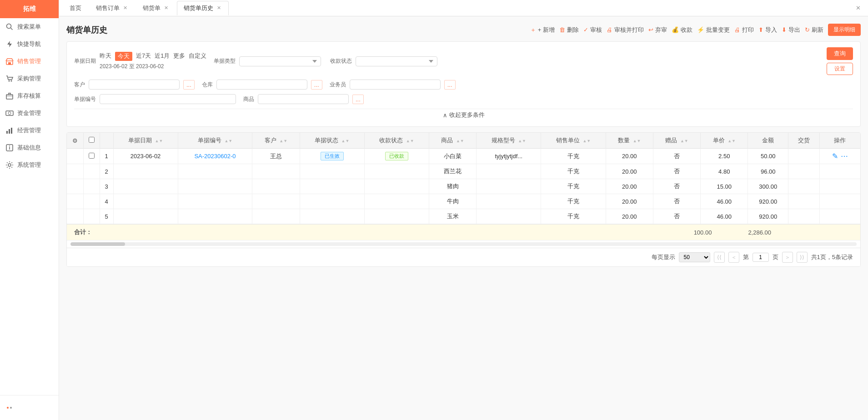 The height and width of the screenshot is (420, 868). I want to click on horizontal-scrollbar, so click(464, 244).